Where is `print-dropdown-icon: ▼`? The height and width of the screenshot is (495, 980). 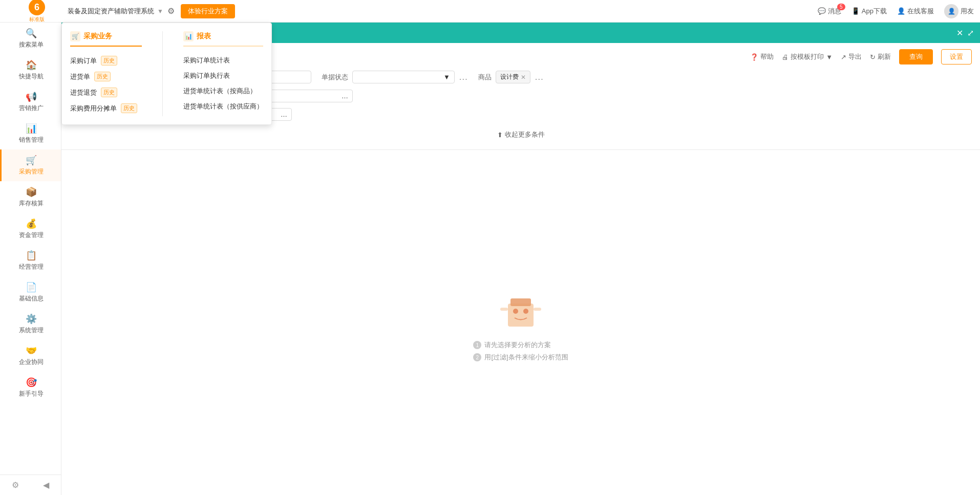
print-dropdown-icon: ▼ is located at coordinates (829, 57).